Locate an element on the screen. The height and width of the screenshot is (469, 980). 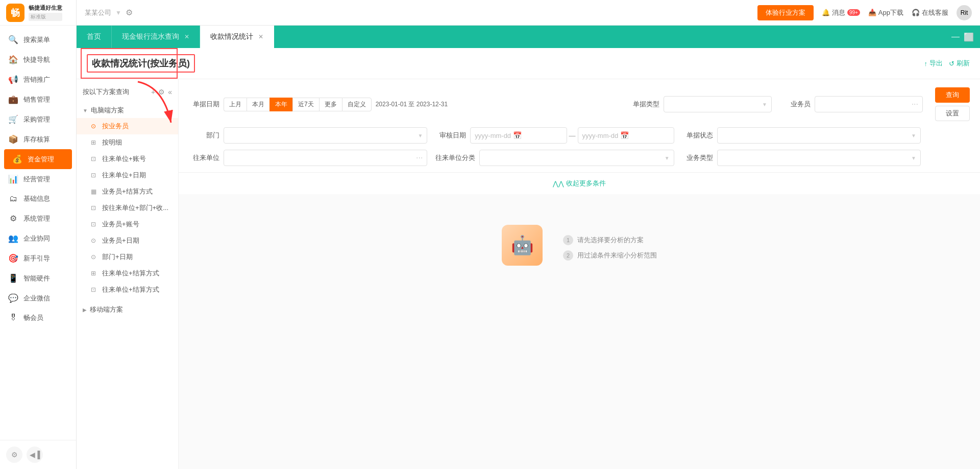
doc-type-chevron-icon: ▼ is located at coordinates (765, 104).